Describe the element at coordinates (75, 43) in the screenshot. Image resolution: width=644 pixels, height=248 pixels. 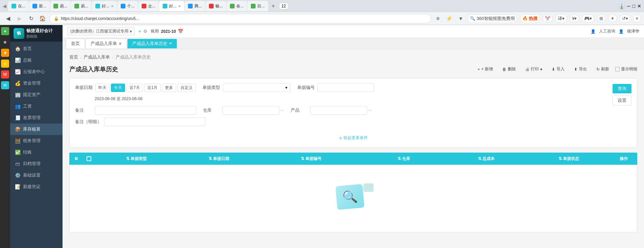
I see `page-tab-home: 首页` at that location.